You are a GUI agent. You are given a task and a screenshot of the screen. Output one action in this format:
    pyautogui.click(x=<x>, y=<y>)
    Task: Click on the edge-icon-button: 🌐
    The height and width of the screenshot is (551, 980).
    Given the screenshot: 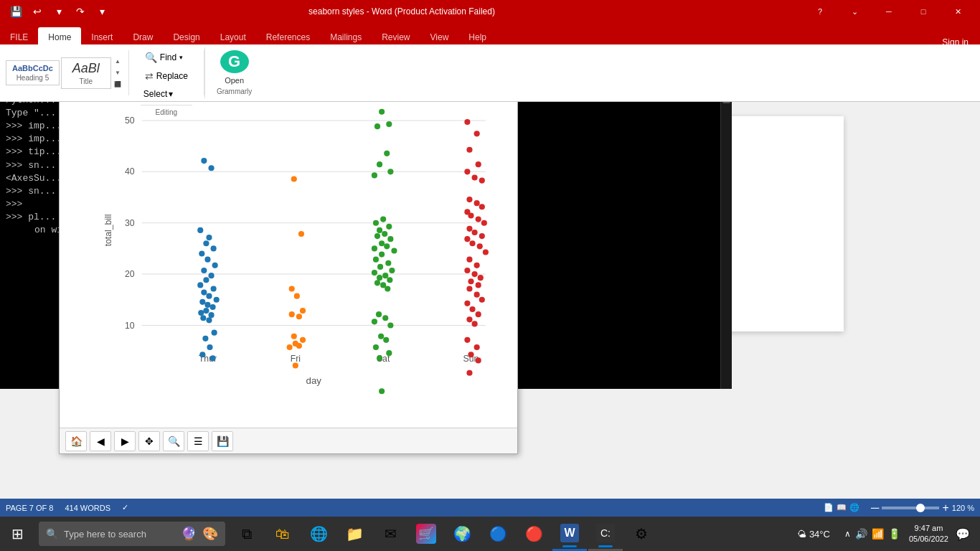 What is the action you would take?
    pyautogui.click(x=319, y=534)
    